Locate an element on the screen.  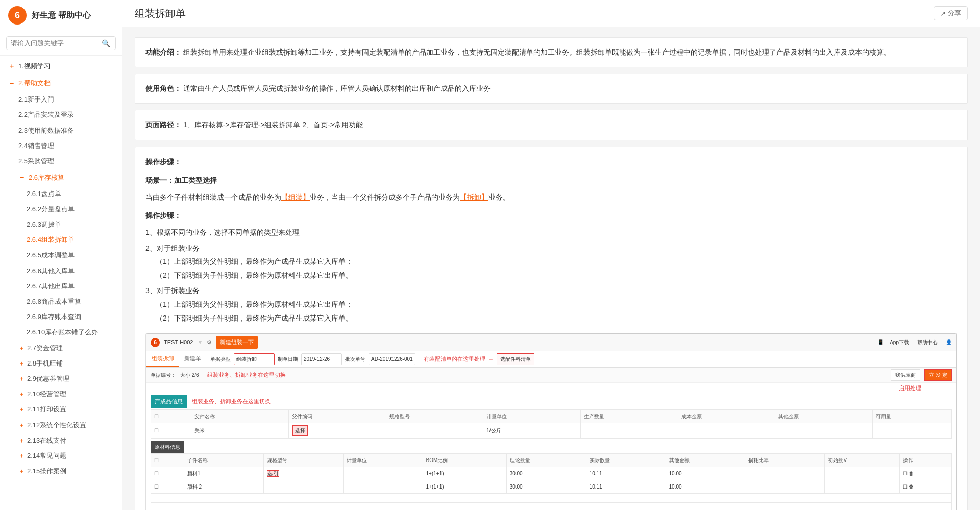
sidebar-header: 6 好生意 帮助中心 is located at coordinates (61, 15).